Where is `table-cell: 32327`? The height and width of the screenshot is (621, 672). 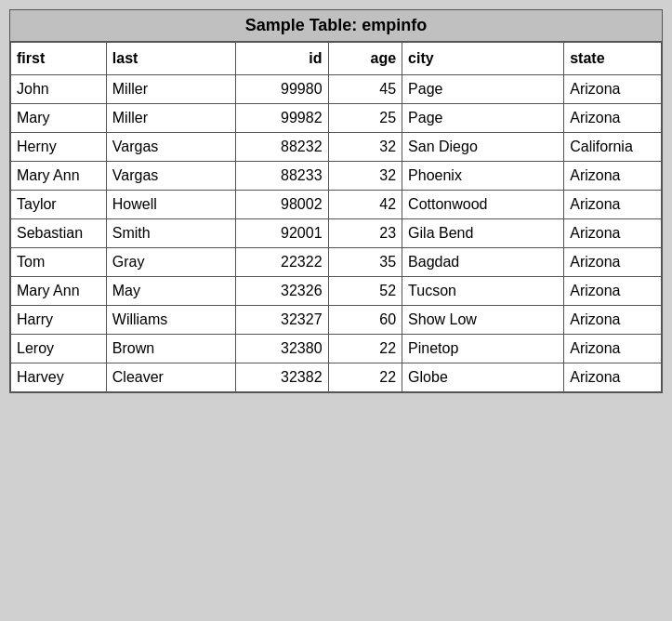
table-cell: 32327 is located at coordinates (283, 320).